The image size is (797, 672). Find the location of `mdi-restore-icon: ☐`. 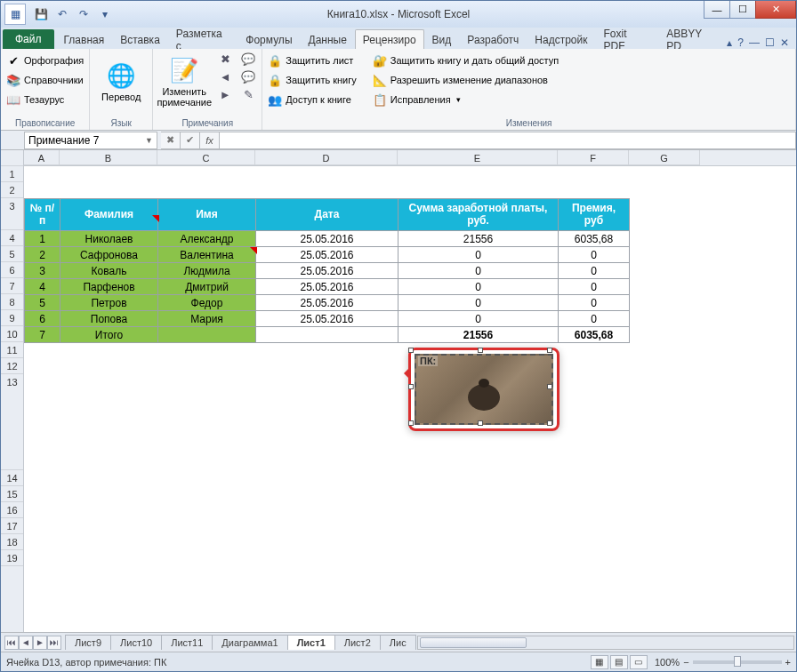

mdi-restore-icon: ☐ is located at coordinates (770, 43).